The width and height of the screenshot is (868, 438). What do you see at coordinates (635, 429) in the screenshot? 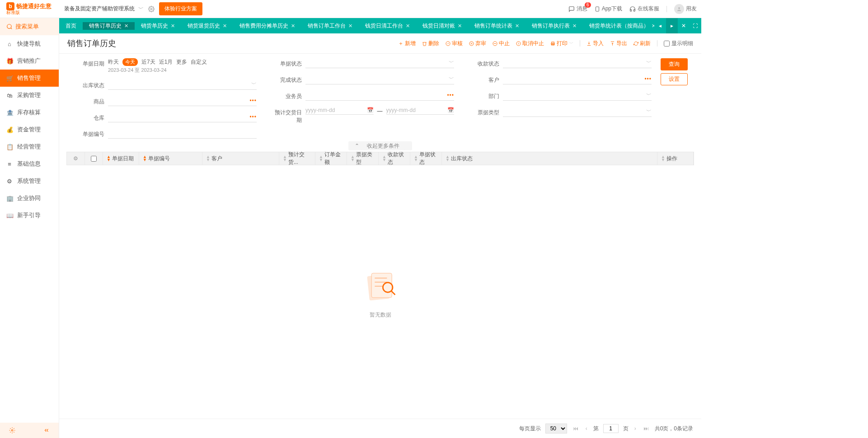
I see `next-page: ›` at bounding box center [635, 429].